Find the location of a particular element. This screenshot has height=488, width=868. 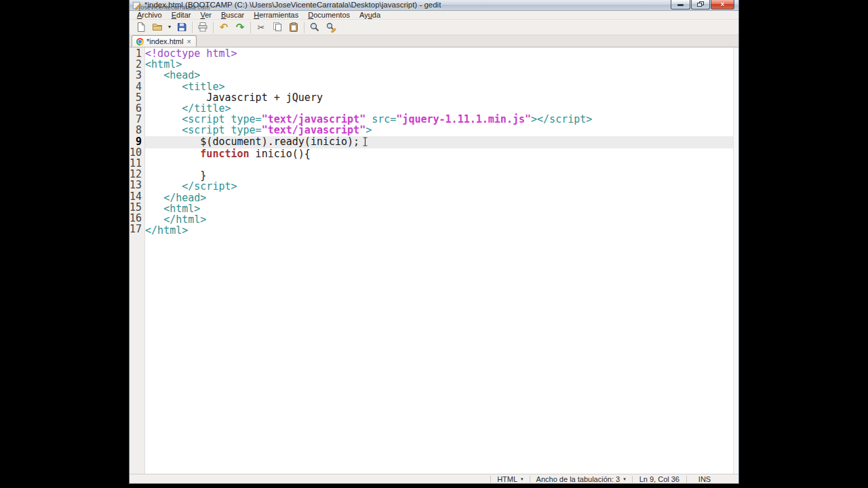

tab-label: *index.html is located at coordinates (165, 41).